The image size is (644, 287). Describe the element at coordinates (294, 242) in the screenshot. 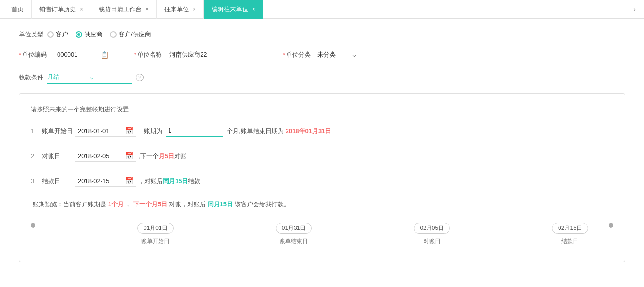

I see `milestone-2-label: 账单结束日` at that location.